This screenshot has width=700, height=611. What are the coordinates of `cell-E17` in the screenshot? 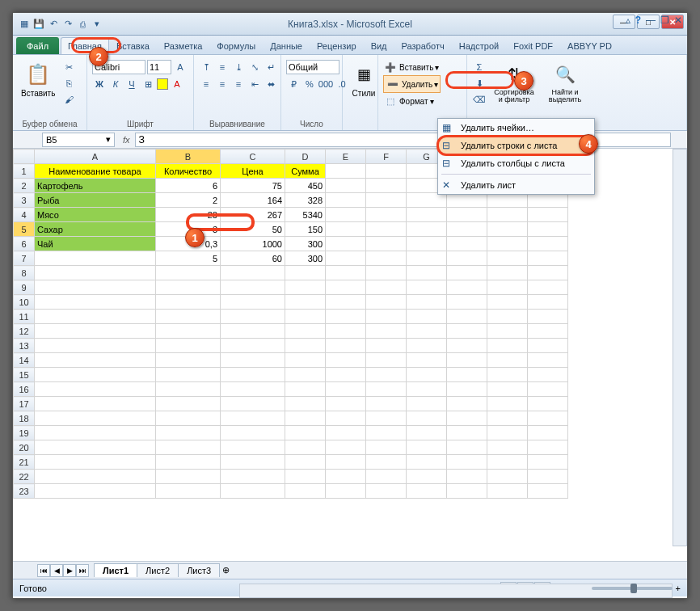 It's located at (346, 404).